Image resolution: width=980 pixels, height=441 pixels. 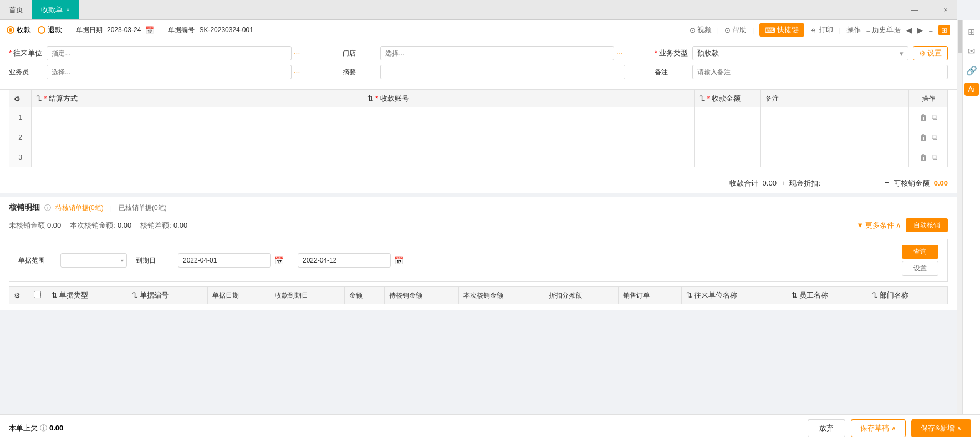 What do you see at coordinates (931, 30) in the screenshot?
I see `view-list-icon: ≡` at bounding box center [931, 30].